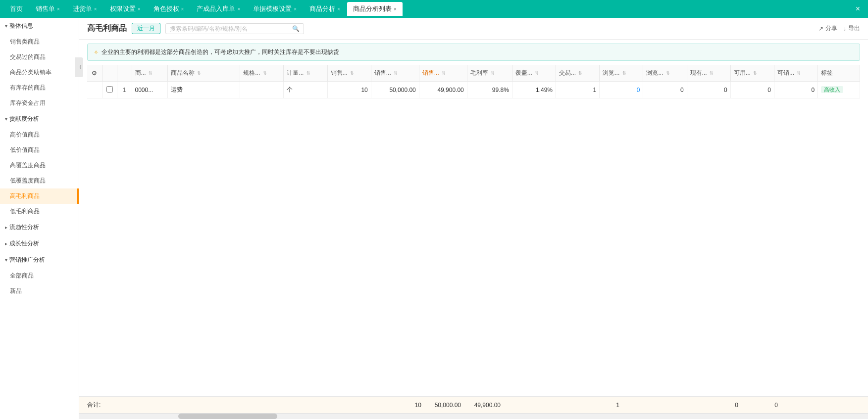 The height and width of the screenshot is (419, 868). Describe the element at coordinates (109, 90) in the screenshot. I see `td-checkbox` at that location.